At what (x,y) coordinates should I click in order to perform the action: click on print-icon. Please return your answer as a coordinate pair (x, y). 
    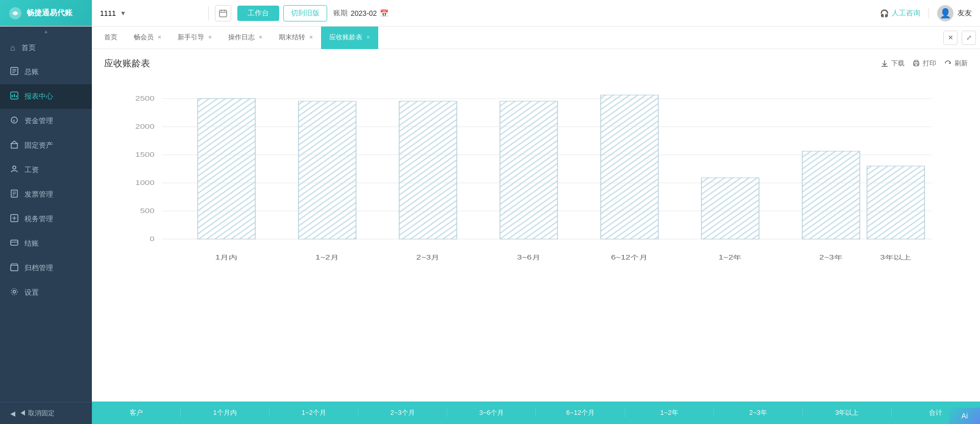
    Looking at the image, I should click on (916, 63).